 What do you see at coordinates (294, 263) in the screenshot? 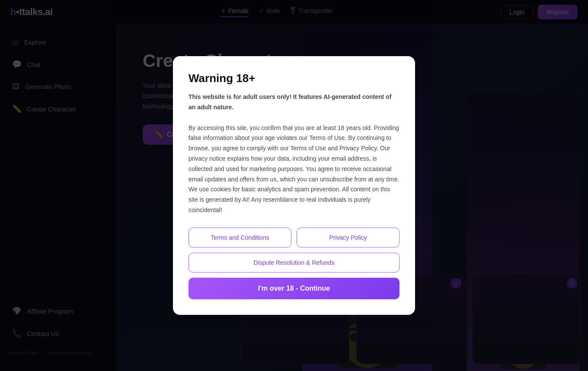
I see `dispute-resolution-button: Dispute Resolution & Refunds` at bounding box center [294, 263].